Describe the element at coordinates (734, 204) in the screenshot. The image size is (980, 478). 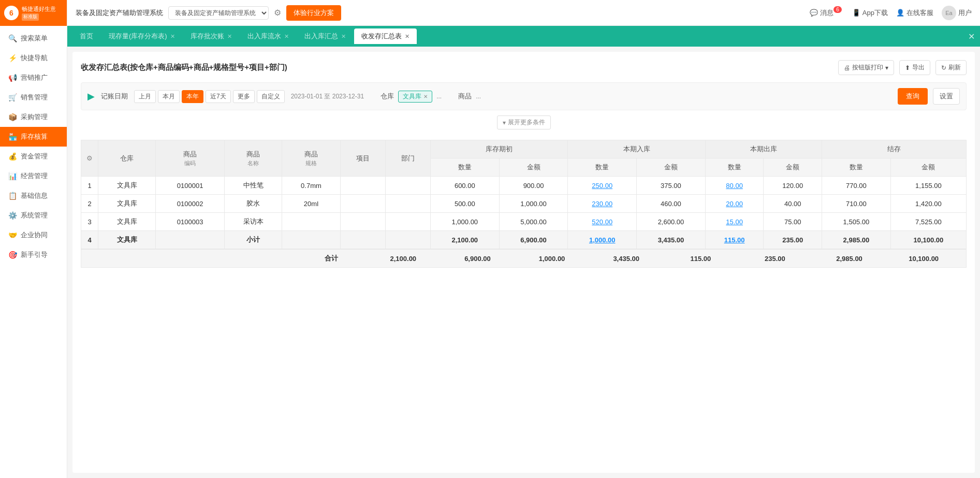
I see `out-qty-link: 20.00` at that location.